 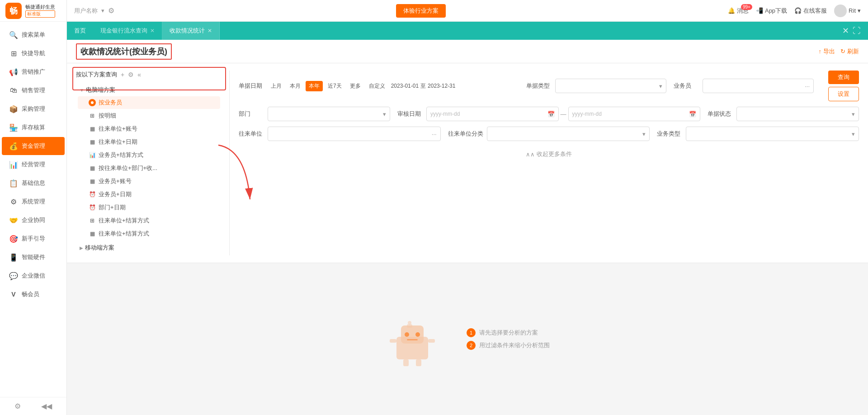 What do you see at coordinates (149, 103) in the screenshot?
I see `scheme-item-by-salesperson: 按业务员` at bounding box center [149, 103].